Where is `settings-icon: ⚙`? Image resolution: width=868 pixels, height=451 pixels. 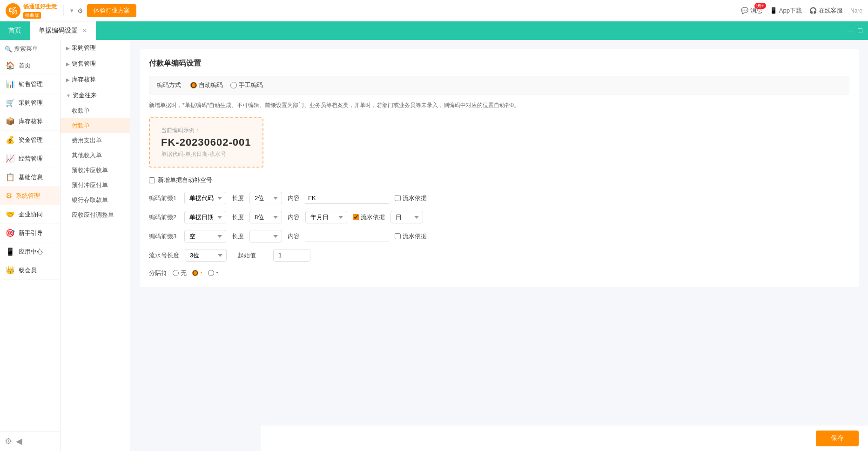
settings-icon: ⚙ is located at coordinates (80, 11).